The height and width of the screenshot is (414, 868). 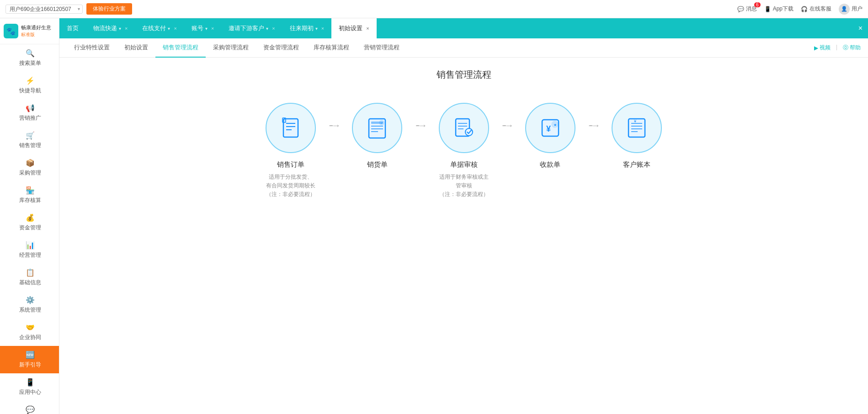 What do you see at coordinates (136, 48) in the screenshot?
I see `sub-tab-initial: 初始设置` at bounding box center [136, 48].